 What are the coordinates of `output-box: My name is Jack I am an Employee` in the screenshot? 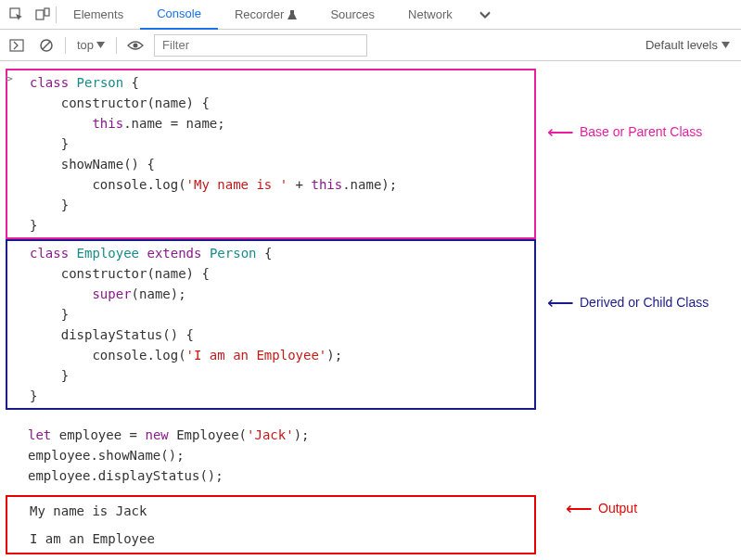 It's located at (271, 525).